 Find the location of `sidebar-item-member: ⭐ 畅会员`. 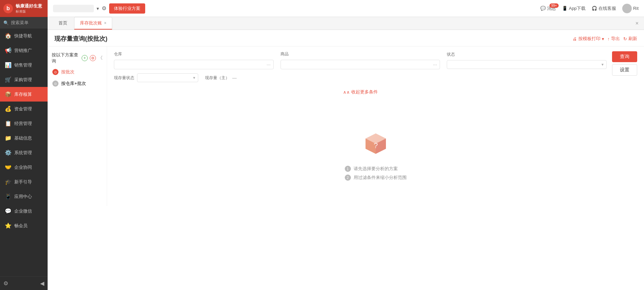

sidebar-item-member: ⭐ 畅会员 is located at coordinates (24, 225).